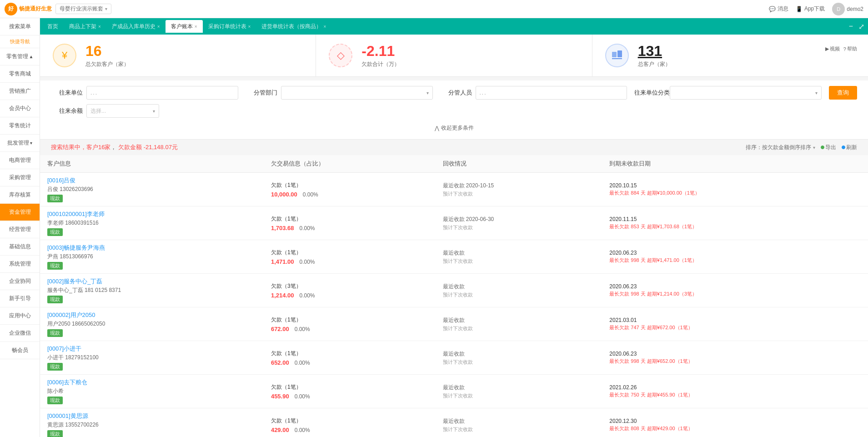 This screenshot has width=868, height=437. What do you see at coordinates (650, 93) in the screenshot?
I see `filter-unit-category-label: 往来单位分类` at bounding box center [650, 93].